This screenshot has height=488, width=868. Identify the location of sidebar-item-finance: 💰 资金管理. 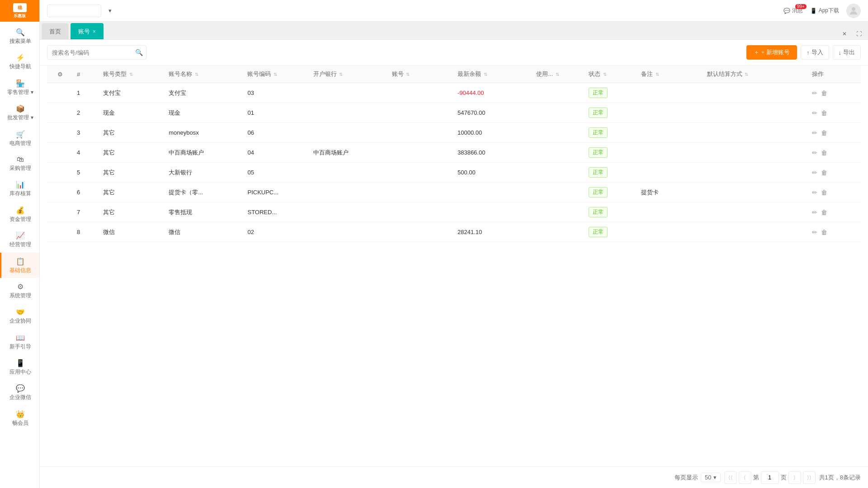
(20, 214).